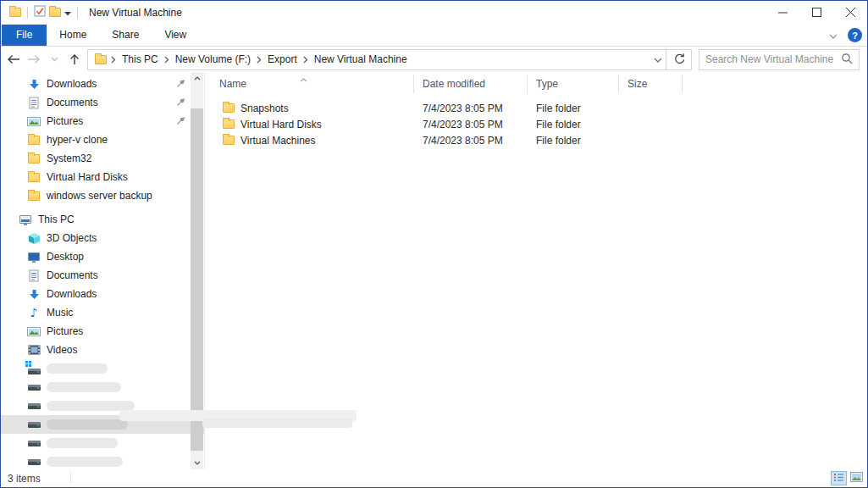 Image resolution: width=868 pixels, height=488 pixels. What do you see at coordinates (102, 219) in the screenshot?
I see `sidebar-item-this-pc: This PC` at bounding box center [102, 219].